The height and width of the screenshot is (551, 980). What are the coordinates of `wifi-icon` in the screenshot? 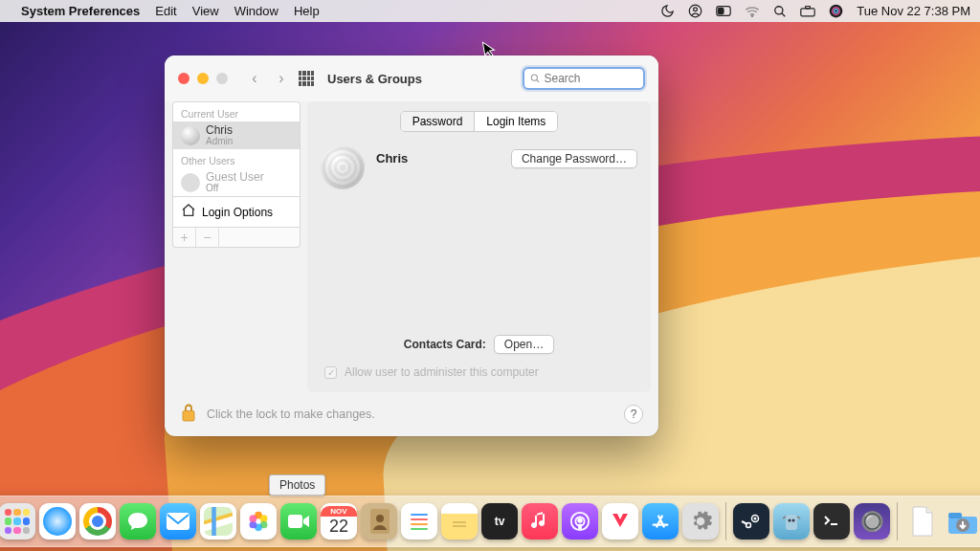 It's located at (752, 11).